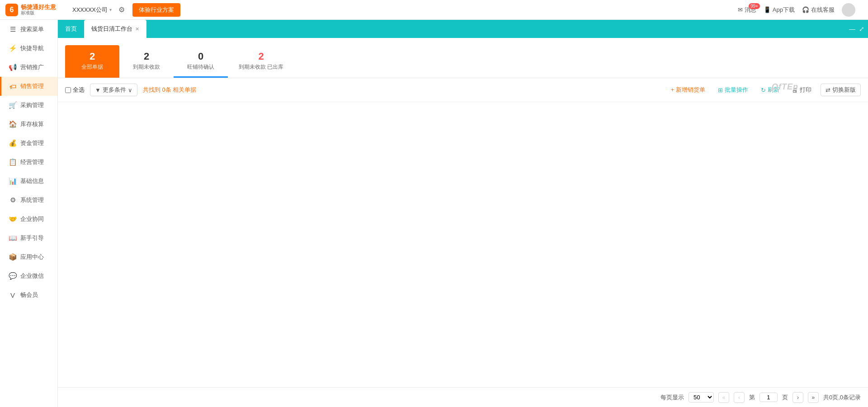 The width and height of the screenshot is (868, 407). Describe the element at coordinates (724, 398) in the screenshot. I see `first-page-button: «` at that location.